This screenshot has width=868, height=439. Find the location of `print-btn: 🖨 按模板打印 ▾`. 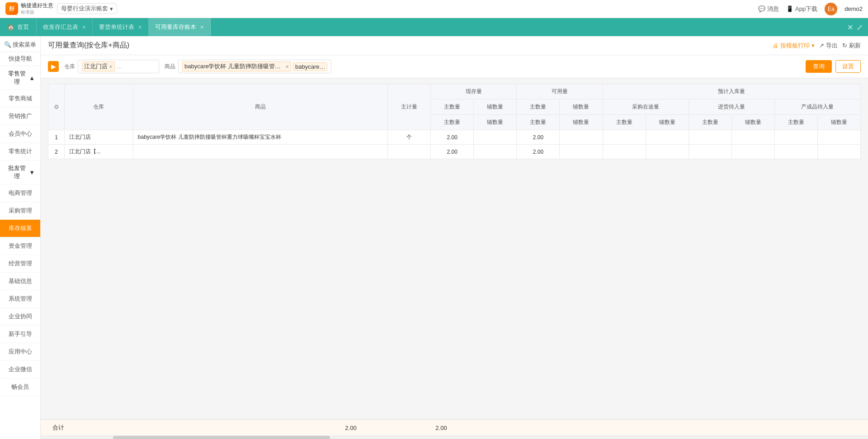

print-btn: 🖨 按模板打印 ▾ is located at coordinates (794, 46).